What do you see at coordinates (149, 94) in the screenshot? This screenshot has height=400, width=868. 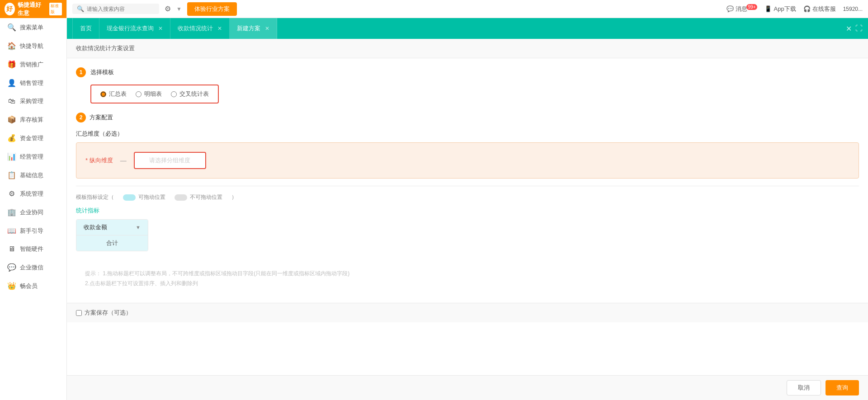 I see `radio-detail: 明细表` at bounding box center [149, 94].